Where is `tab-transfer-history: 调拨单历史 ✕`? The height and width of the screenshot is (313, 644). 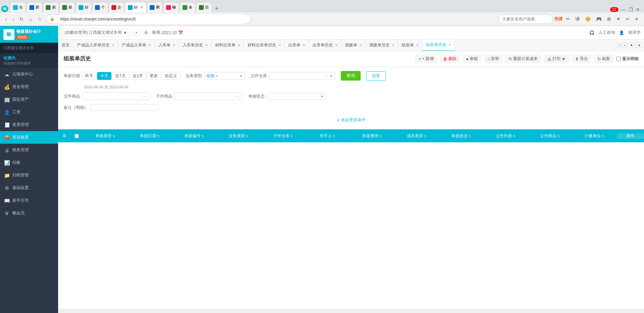 tab-transfer-history: 调拨单历史 ✕ is located at coordinates (382, 45).